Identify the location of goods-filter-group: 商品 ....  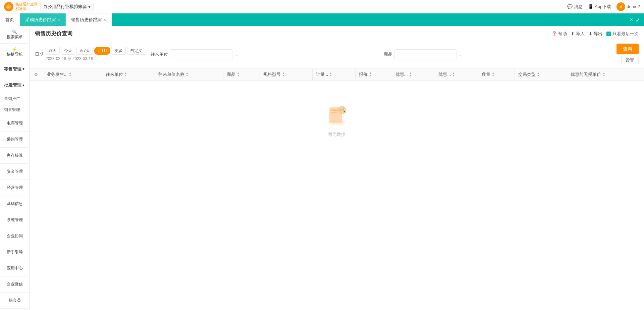
(497, 54).